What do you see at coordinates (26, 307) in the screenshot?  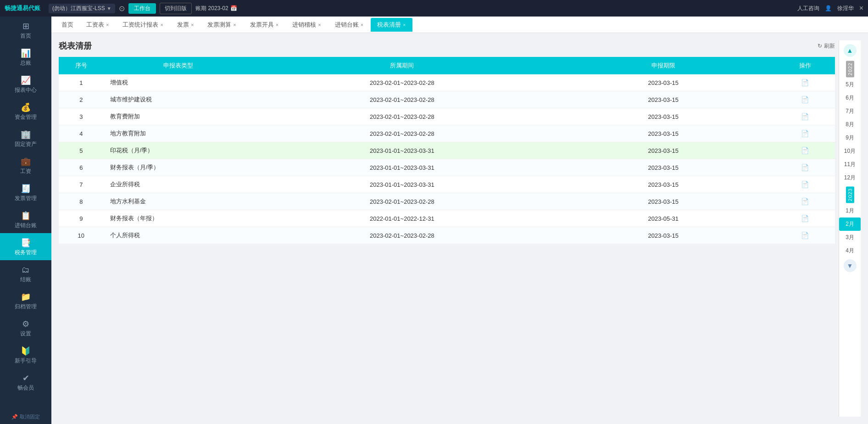 I see `sidebar-label-archive: 归档管理` at bounding box center [26, 307].